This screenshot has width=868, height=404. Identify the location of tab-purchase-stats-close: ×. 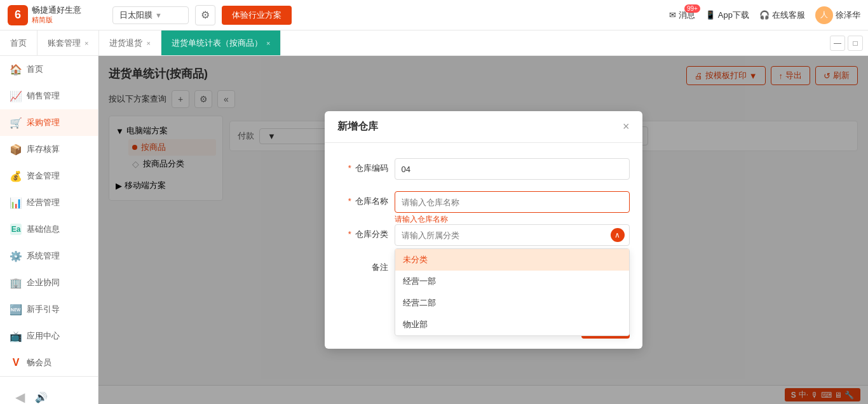
(268, 43).